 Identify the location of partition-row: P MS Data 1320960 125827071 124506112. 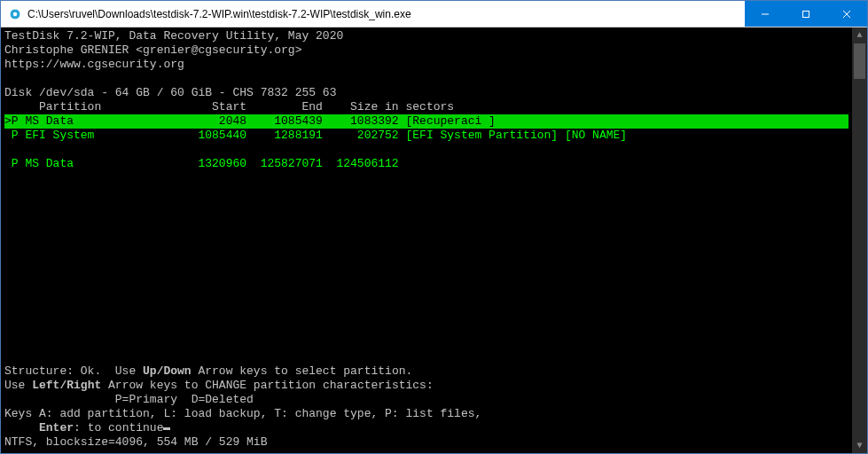
(426, 164).